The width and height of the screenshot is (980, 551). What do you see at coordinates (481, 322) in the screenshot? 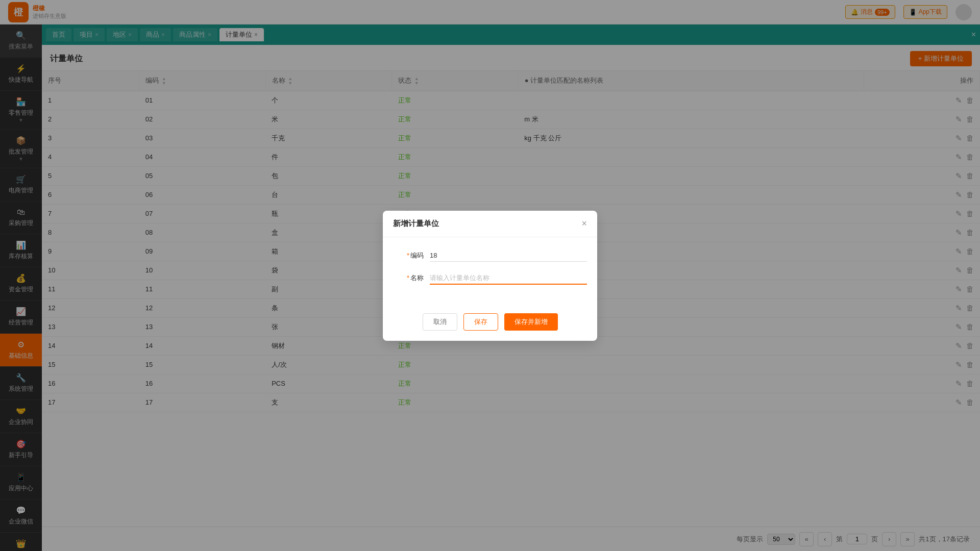
I see `save-button: 保存` at bounding box center [481, 322].